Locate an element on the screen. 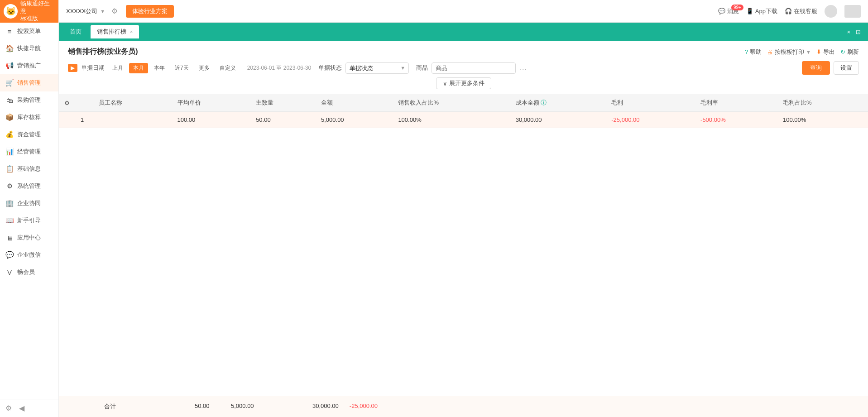 The height and width of the screenshot is (417, 868). th-num is located at coordinates (84, 103).